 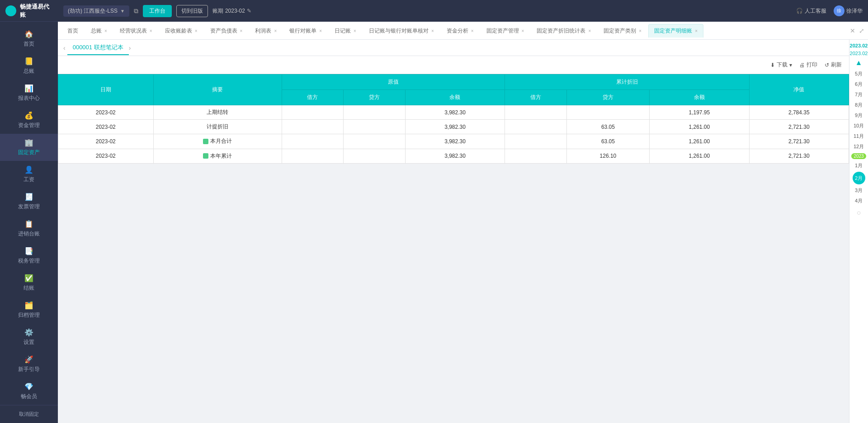 What do you see at coordinates (355, 31) in the screenshot?
I see `tab-journal-close: ×` at bounding box center [355, 31].